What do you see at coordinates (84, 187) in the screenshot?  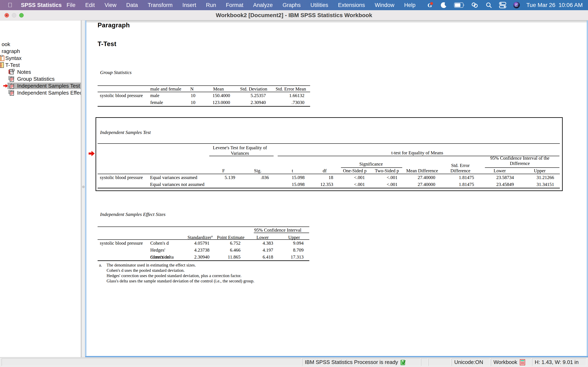 I see `splitter-grip` at bounding box center [84, 187].